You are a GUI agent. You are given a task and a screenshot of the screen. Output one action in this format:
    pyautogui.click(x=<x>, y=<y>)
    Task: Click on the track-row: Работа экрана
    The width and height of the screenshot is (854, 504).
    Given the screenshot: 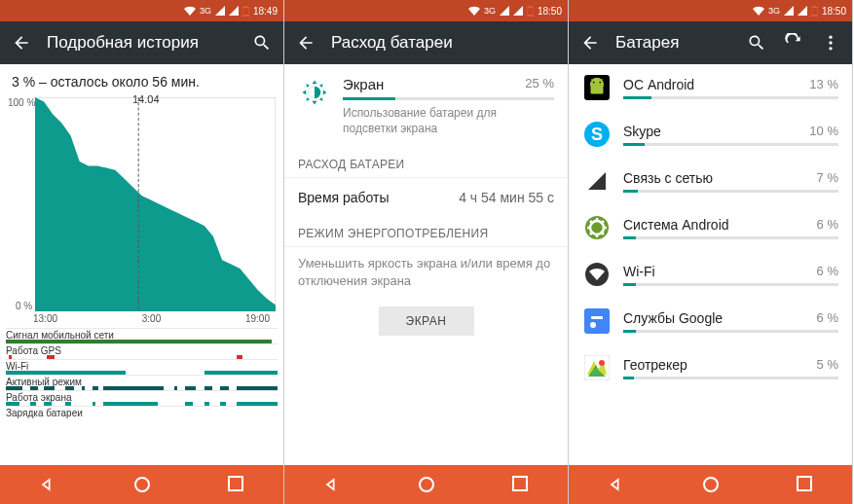 What is the action you would take?
    pyautogui.click(x=142, y=398)
    